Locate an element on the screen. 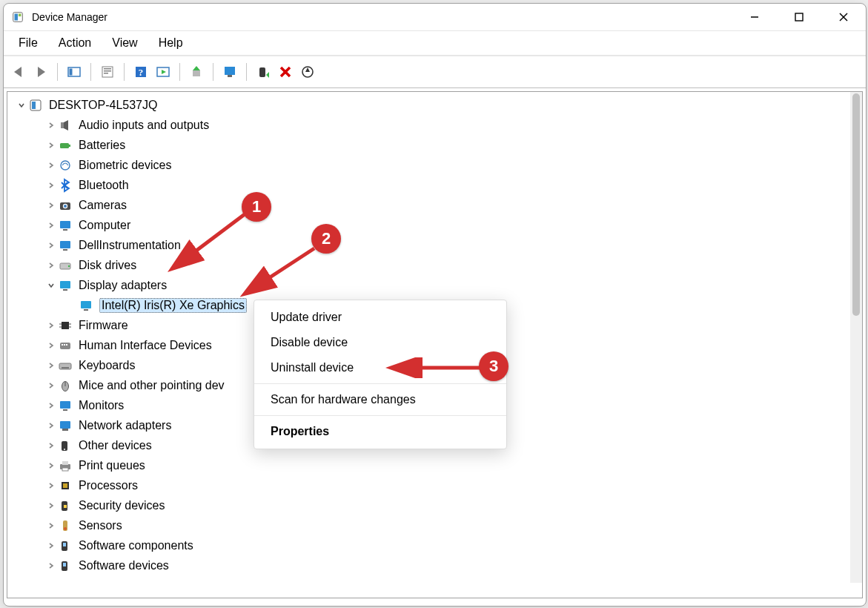 The height and width of the screenshot is (608, 868). sensor-icon is located at coordinates (65, 526).